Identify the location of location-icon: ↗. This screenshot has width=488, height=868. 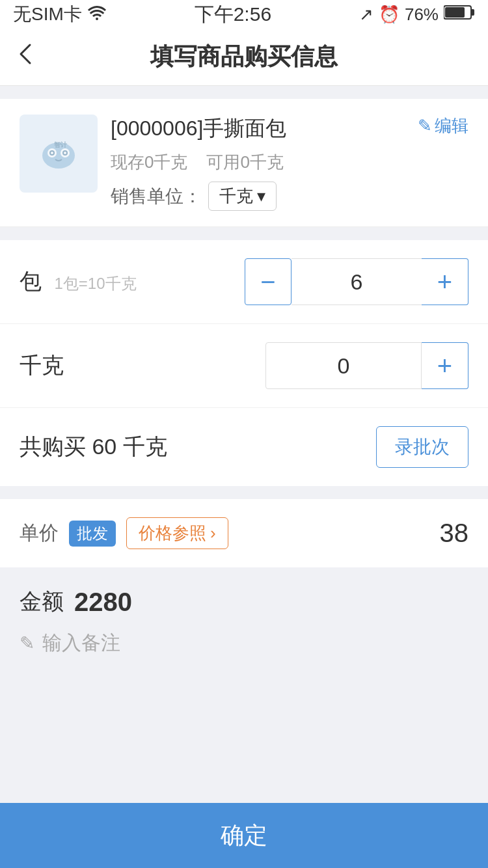
(366, 14).